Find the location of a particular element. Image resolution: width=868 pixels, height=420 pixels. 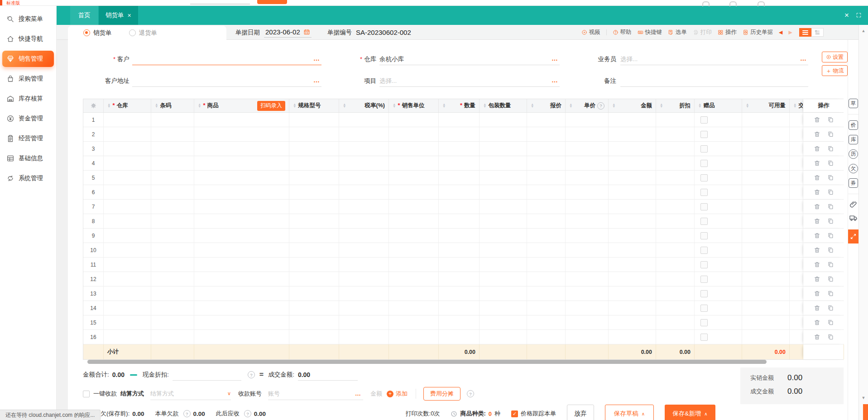

list-view-button is located at coordinates (805, 33).